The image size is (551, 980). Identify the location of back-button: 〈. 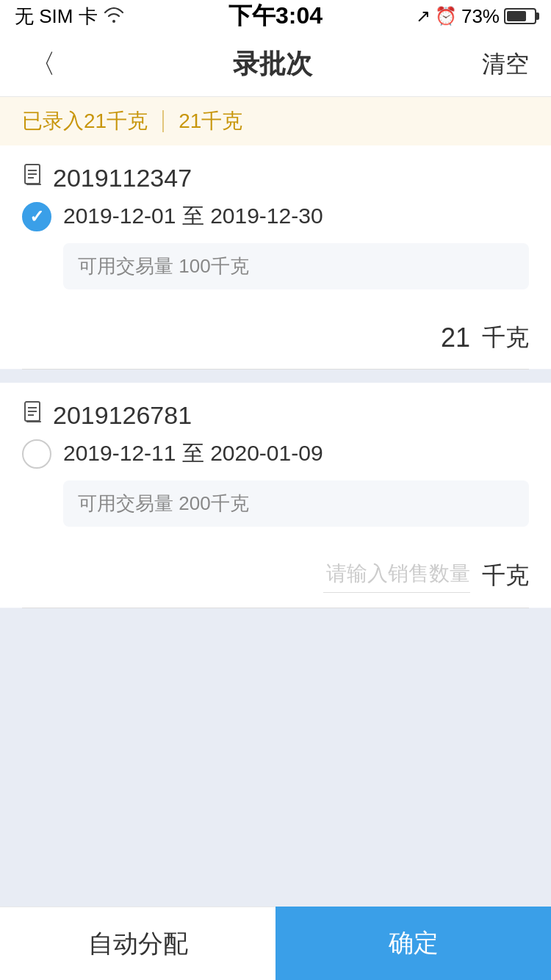
(43, 65).